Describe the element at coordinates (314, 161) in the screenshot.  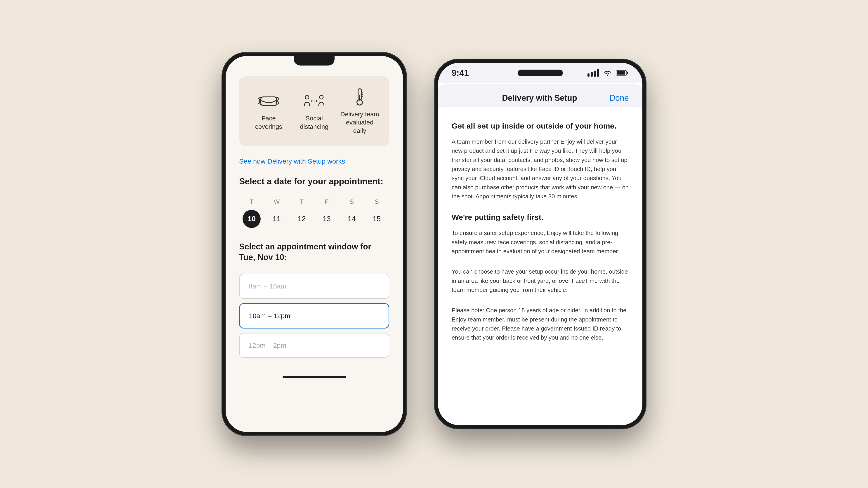
I see `see-how-link: See how Delivery with Setup works` at that location.